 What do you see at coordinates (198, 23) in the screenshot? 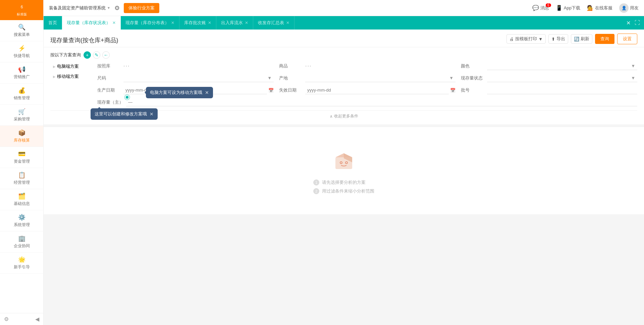
I see `tab-batch-ledger: 库存批次账 ✕` at bounding box center [198, 23].